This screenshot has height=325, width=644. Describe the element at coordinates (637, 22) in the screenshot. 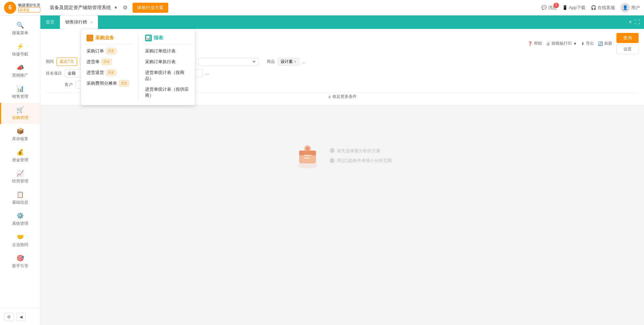

I see `tab-fullscreen-btn: ⛶` at that location.